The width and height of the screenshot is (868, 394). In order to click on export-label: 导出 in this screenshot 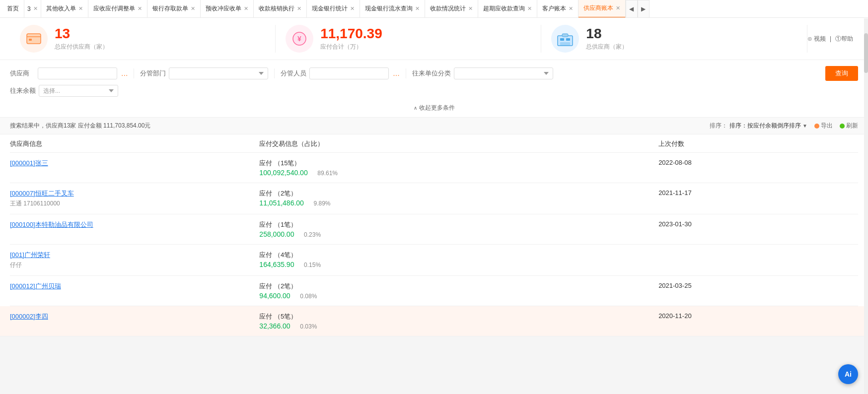, I will do `click(827, 126)`.